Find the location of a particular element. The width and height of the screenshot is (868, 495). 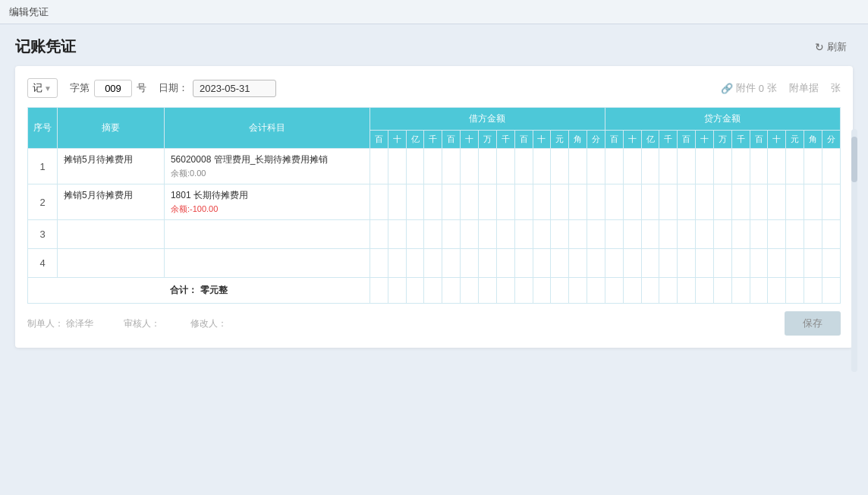

date-input is located at coordinates (234, 88).